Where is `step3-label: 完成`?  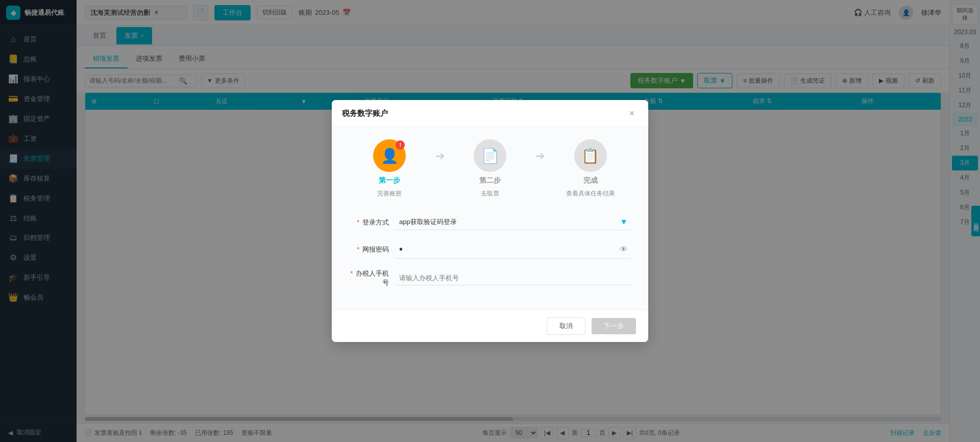
step3-label: 完成 is located at coordinates (591, 181).